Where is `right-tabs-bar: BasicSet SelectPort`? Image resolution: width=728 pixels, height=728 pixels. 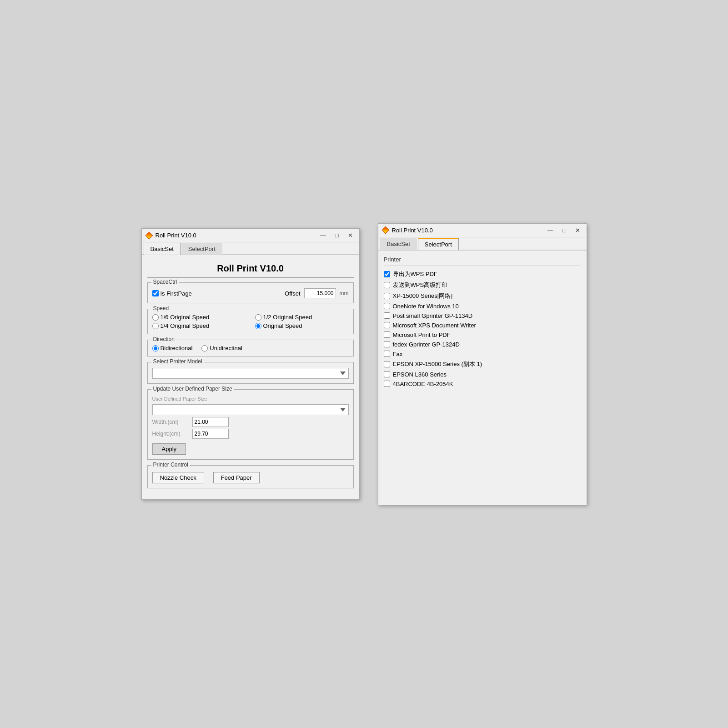
right-tabs-bar: BasicSet SelectPort is located at coordinates (482, 244).